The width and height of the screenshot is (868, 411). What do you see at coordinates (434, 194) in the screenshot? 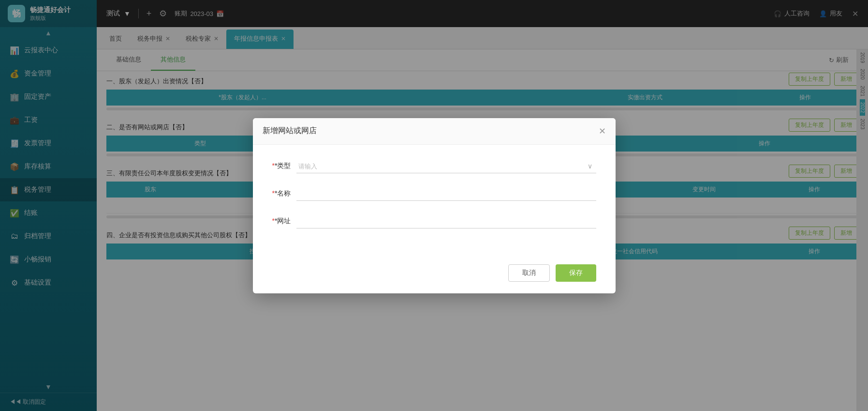
I see `field-name-row: **名称` at bounding box center [434, 194].